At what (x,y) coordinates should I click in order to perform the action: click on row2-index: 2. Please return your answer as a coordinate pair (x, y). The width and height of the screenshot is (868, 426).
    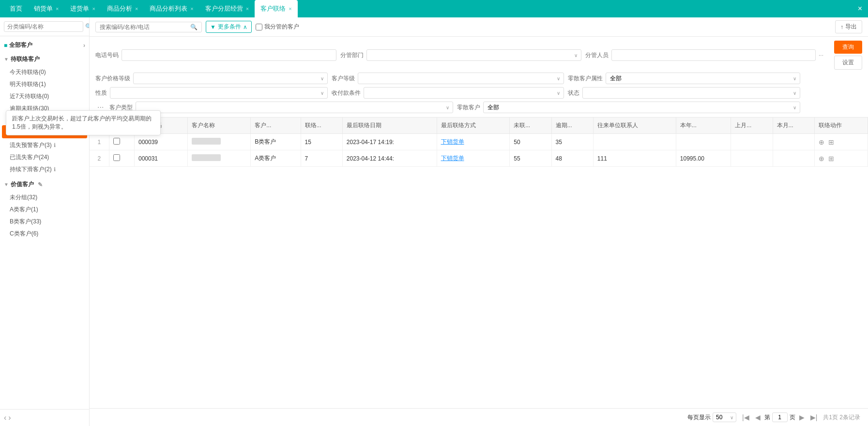
    Looking at the image, I should click on (99, 159).